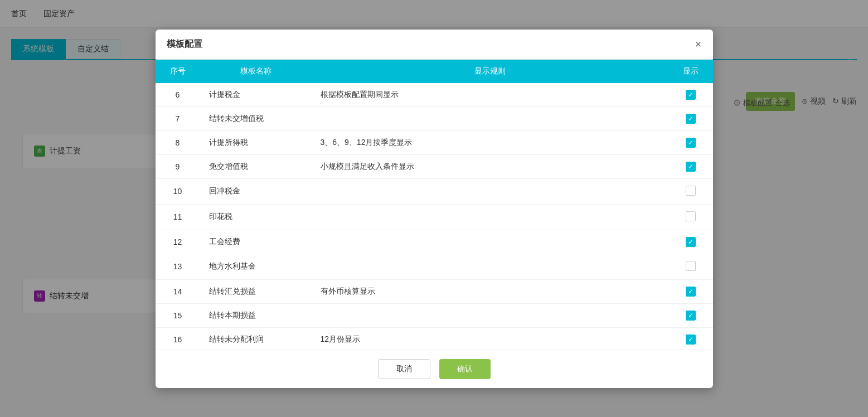 The width and height of the screenshot is (868, 417). I want to click on modal-footer: 取消 确认, so click(434, 369).